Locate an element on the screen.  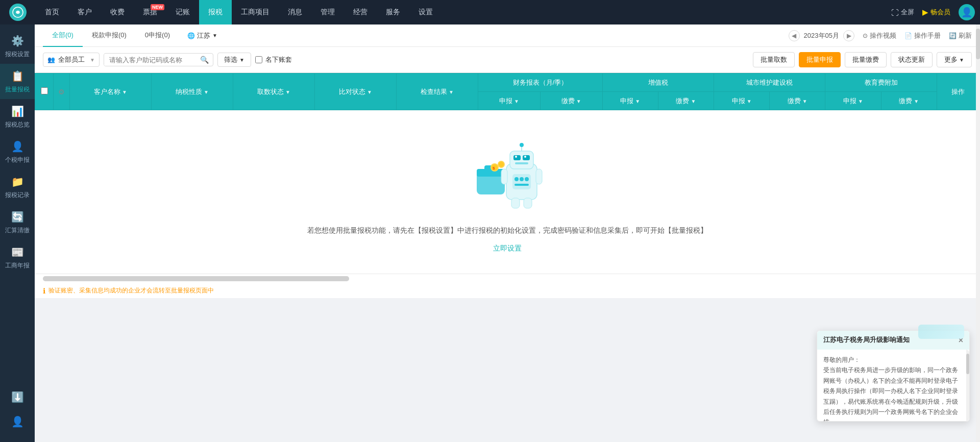
region-selector: 🌐 江苏 ▼ is located at coordinates (202, 36).